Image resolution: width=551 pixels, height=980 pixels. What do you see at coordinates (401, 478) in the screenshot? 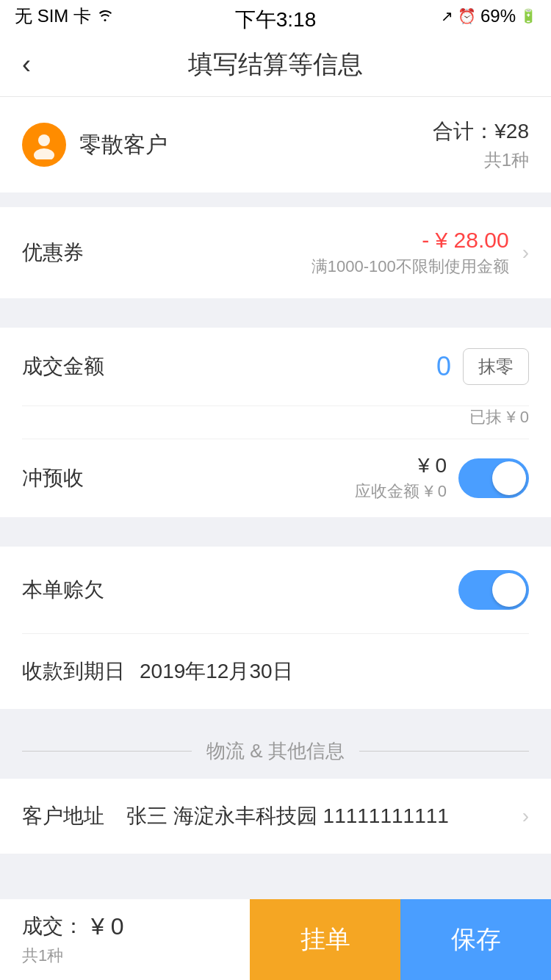
I see `prepay-amounts: ¥ 0 应收金额 ¥ 0` at bounding box center [401, 478].